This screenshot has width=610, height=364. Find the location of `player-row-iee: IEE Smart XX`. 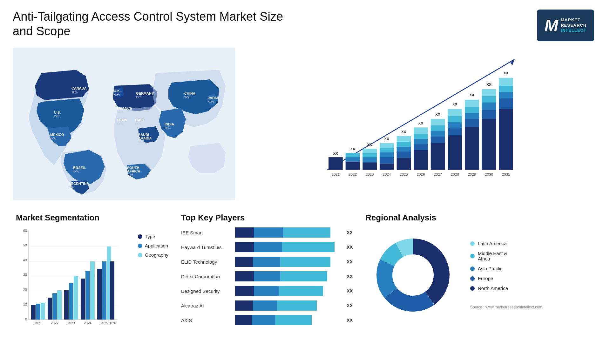

player-row-iee: IEE Smart XX is located at coordinates (267, 233).